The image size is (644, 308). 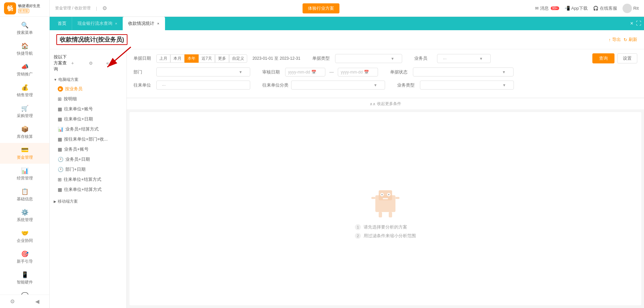 I want to click on page-actions: ↑ 导出 ↻ 刷新, so click(x=623, y=40).